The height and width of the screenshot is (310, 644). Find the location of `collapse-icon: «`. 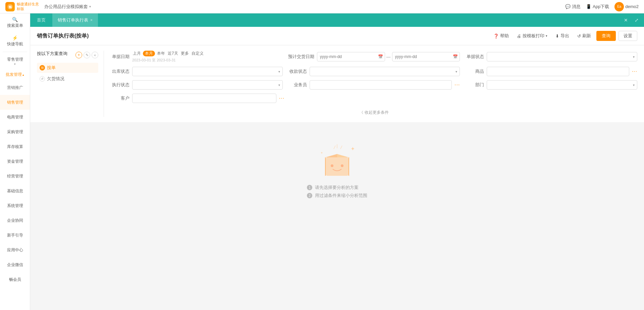

collapse-icon: « is located at coordinates (95, 55).